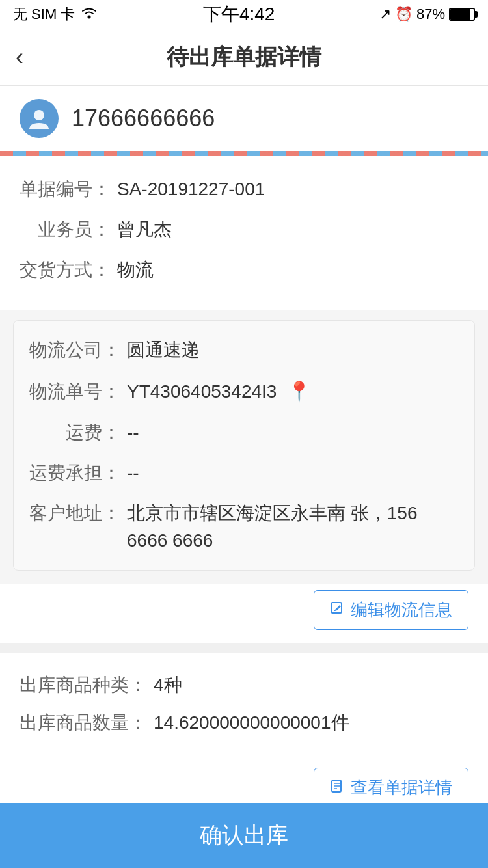 This screenshot has height=868, width=488. What do you see at coordinates (244, 14) in the screenshot?
I see `status-bar: 无 SIM 卡 下午4:42 ↗ ⏰ 87%` at bounding box center [244, 14].